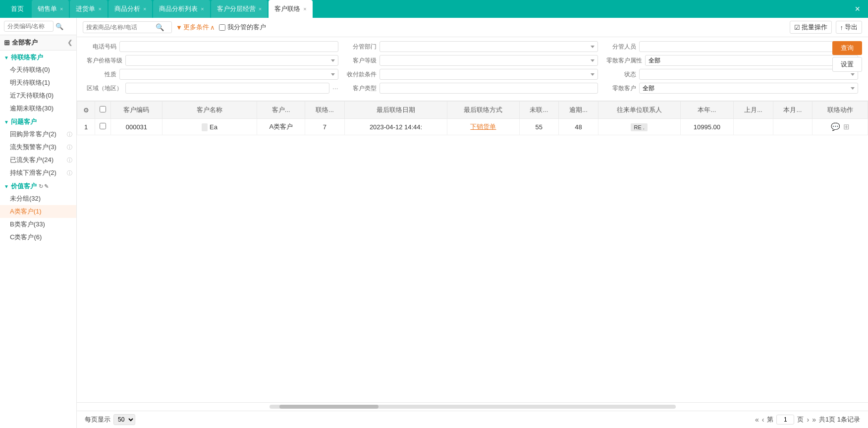 This screenshot has width=868, height=428. I want to click on close-tab-2: ×, so click(145, 9).